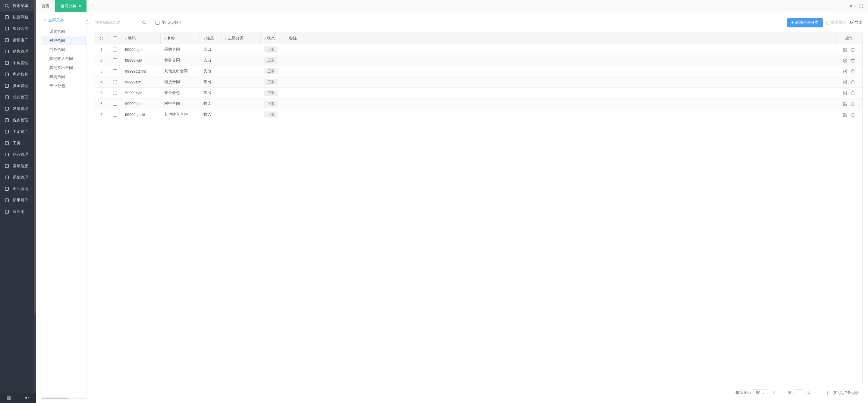 This screenshot has width=868, height=403. I want to click on sidebar-item-label: 工资, so click(17, 143).